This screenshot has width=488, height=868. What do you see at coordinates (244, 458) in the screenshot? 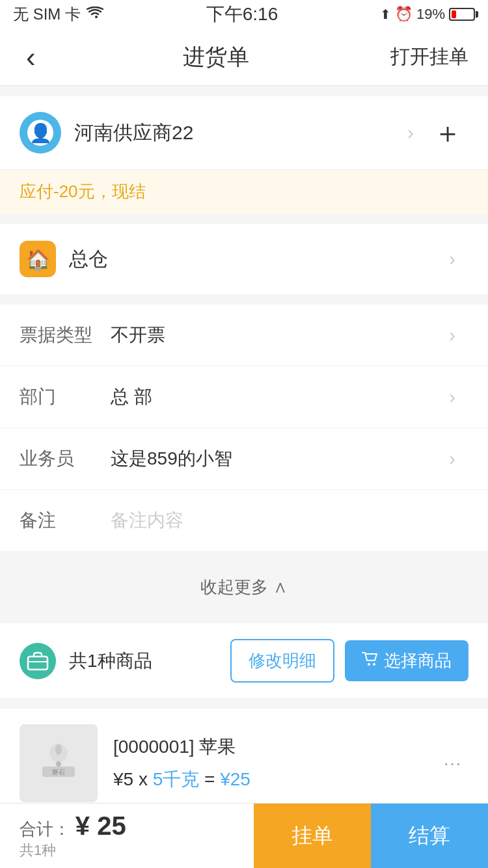
I see `sales-row: 业务员 这是859的小智 ›` at bounding box center [244, 458].